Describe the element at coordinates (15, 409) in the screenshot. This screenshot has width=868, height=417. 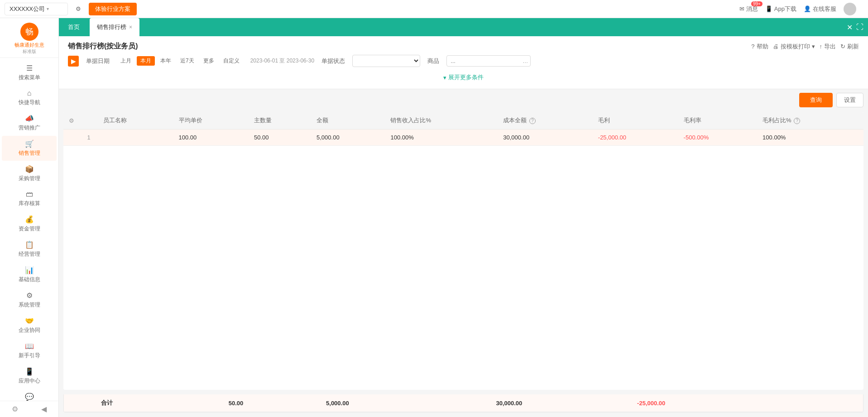
I see `sidebar-settings-button: ⚙` at that location.